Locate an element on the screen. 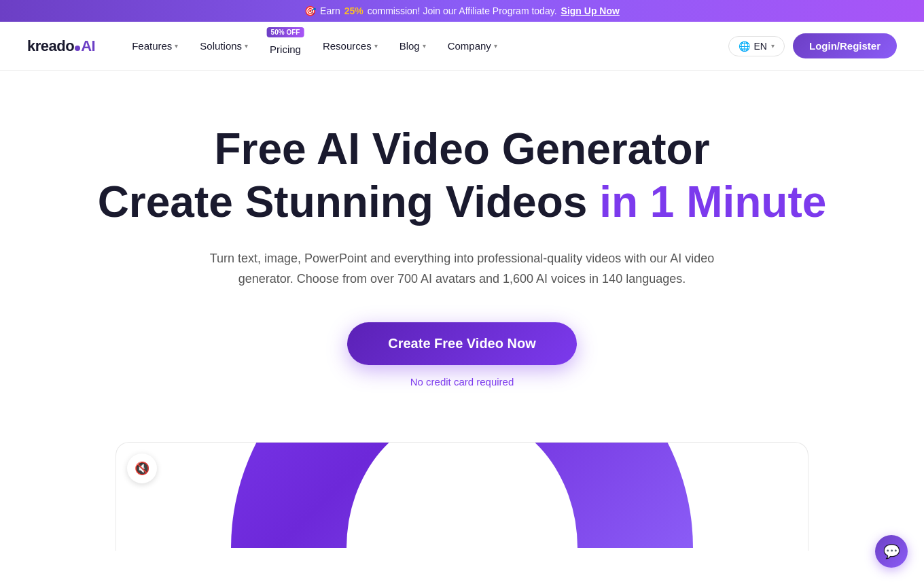 This screenshot has height=584, width=924. banner-prefix: Earn is located at coordinates (330, 11).